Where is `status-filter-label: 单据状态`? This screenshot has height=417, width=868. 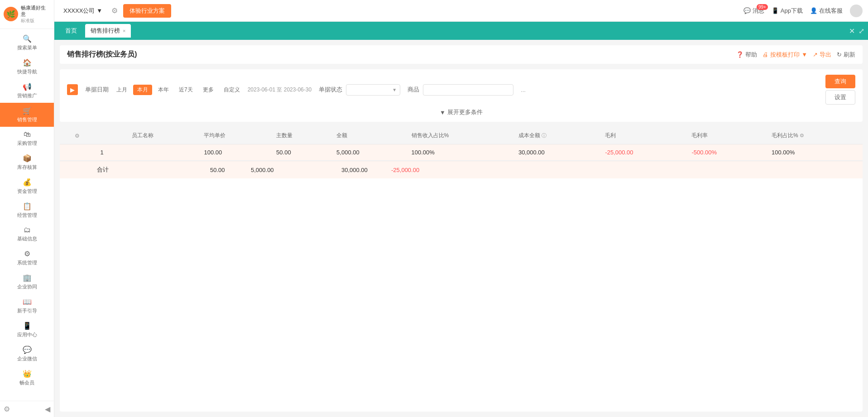 status-filter-label: 单据状态 is located at coordinates (331, 90).